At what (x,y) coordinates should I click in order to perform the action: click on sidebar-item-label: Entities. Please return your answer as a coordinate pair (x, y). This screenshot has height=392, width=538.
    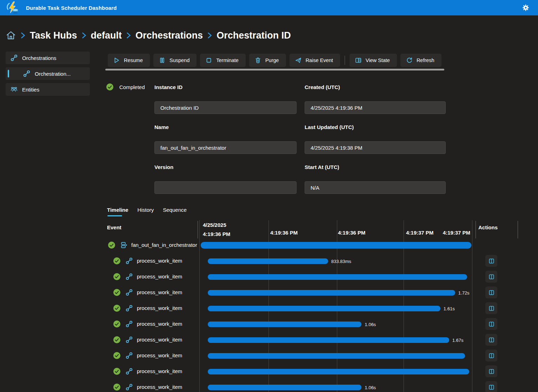
    Looking at the image, I should click on (31, 90).